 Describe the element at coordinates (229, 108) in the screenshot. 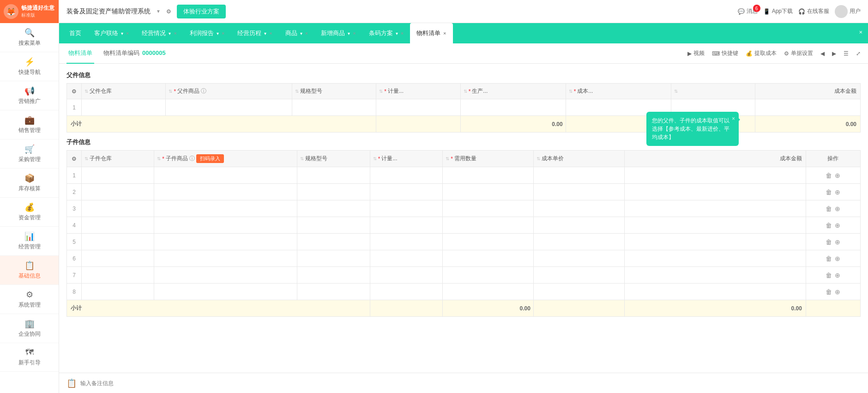

I see `parent-goods-cell` at that location.